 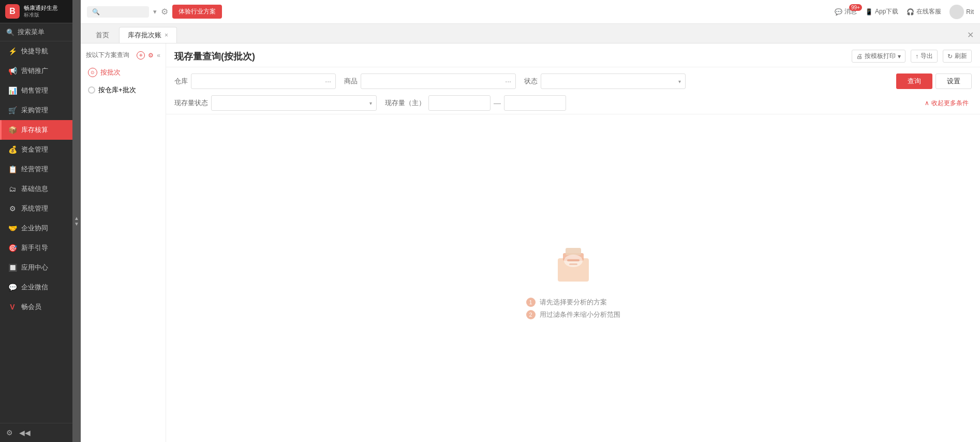 What do you see at coordinates (9, 433) in the screenshot?
I see `settings-button: ⚙` at bounding box center [9, 433].